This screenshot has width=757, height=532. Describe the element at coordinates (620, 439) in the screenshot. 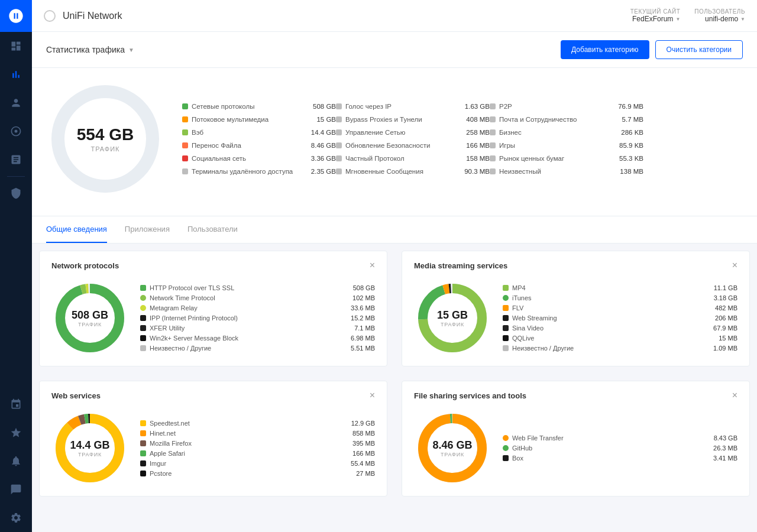

I see `list-item: Web File Transfer 8.43 GB` at that location.